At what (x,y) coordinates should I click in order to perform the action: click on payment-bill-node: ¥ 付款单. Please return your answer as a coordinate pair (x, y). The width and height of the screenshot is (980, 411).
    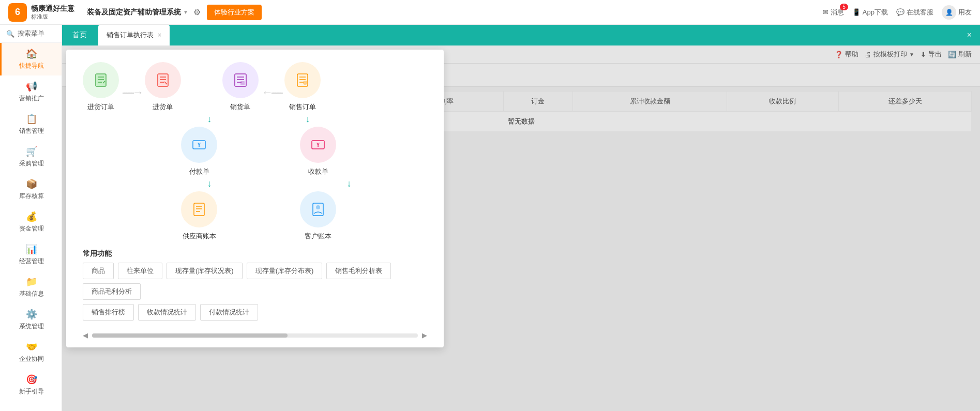
    Looking at the image, I should click on (199, 151).